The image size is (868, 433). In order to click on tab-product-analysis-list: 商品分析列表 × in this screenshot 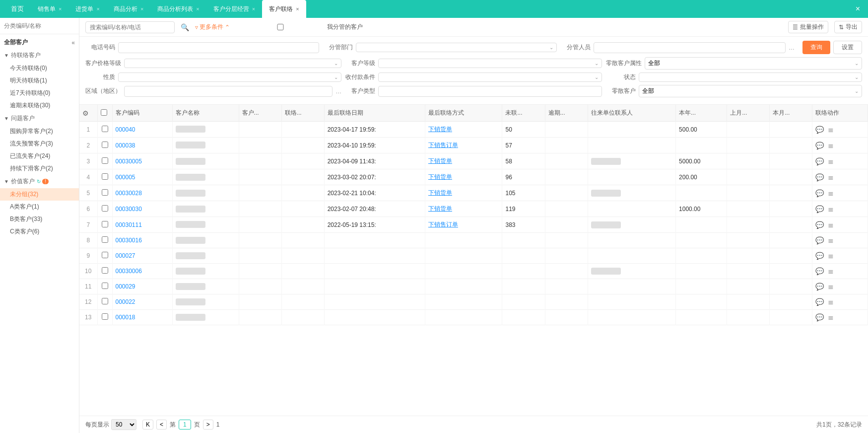, I will do `click(178, 9)`.